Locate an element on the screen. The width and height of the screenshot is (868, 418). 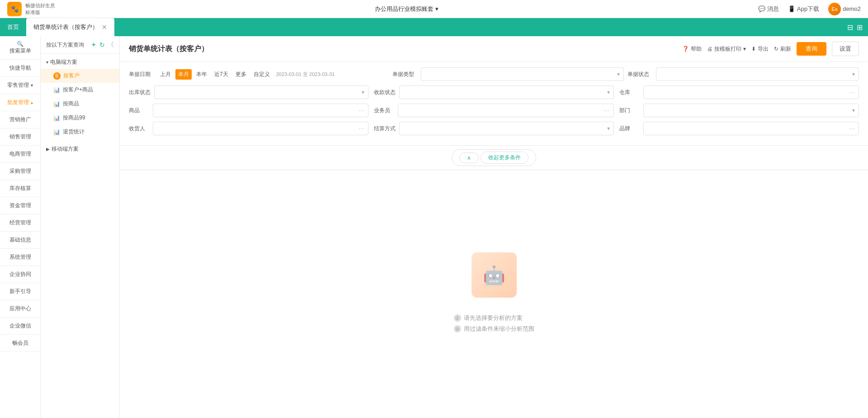
sidebar-item-sales: 销售管理 is located at coordinates (20, 137).